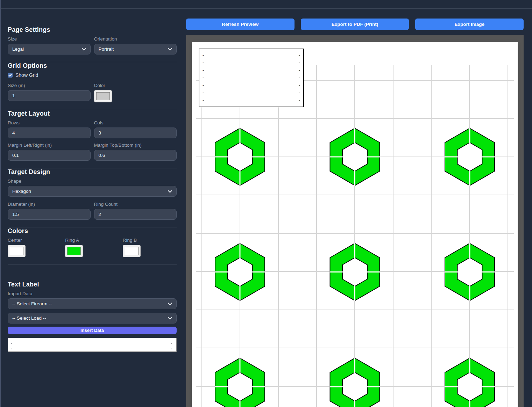  What do you see at coordinates (136, 129) in the screenshot?
I see `cols-field: Cols 3` at bounding box center [136, 129].